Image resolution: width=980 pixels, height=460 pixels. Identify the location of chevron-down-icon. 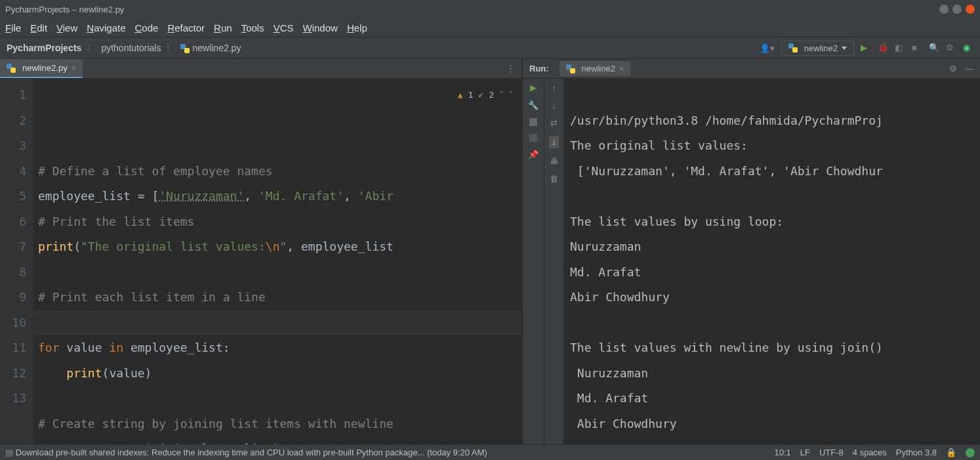
(844, 49).